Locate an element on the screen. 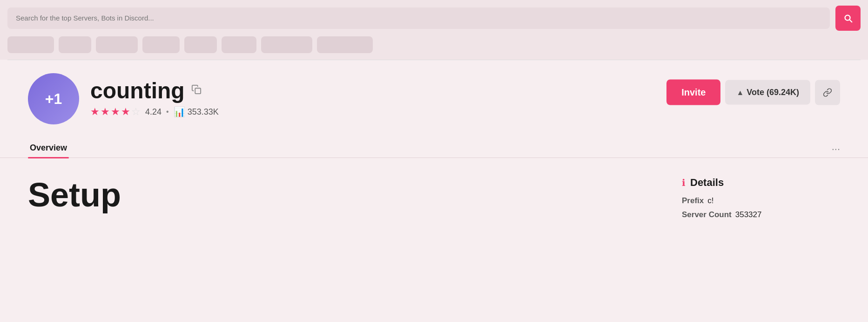 The height and width of the screenshot is (322, 868). vote-label: Vote (69.24K) is located at coordinates (773, 92).